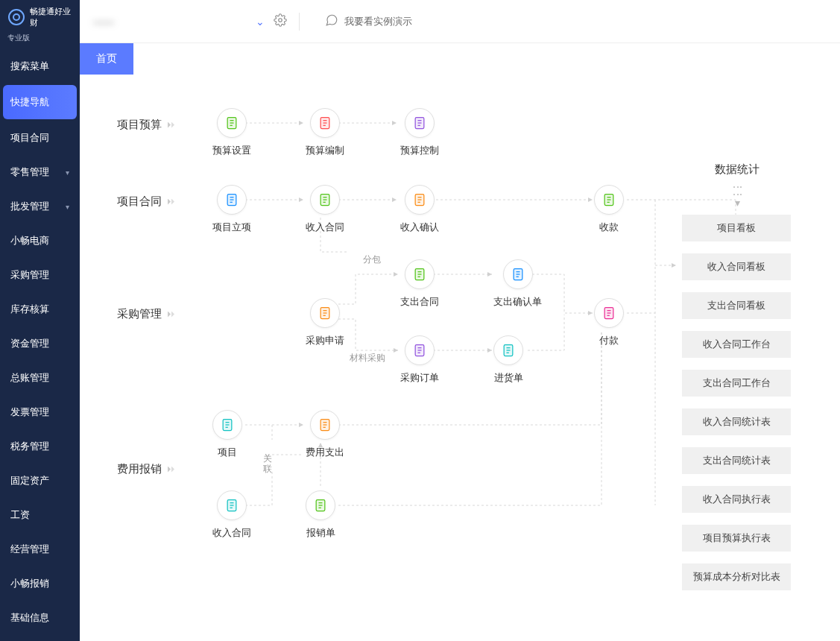 This screenshot has width=840, height=641. Describe the element at coordinates (508, 360) in the screenshot. I see `node-goods-in: 进货单` at that location.